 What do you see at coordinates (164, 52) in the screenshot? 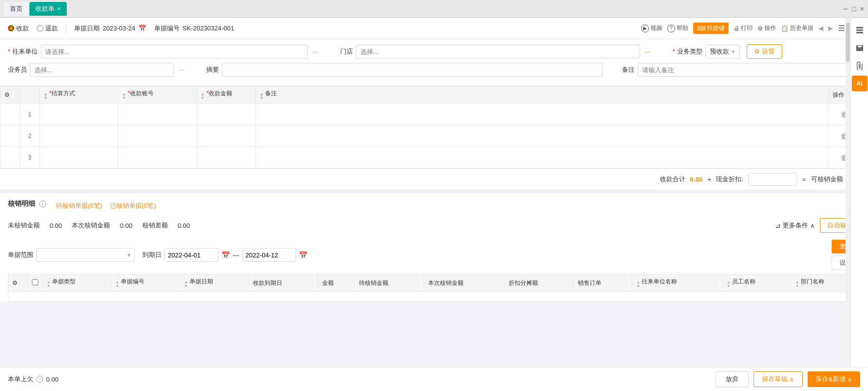
I see `counterpart-field: * 往来单位 ···` at bounding box center [164, 52].